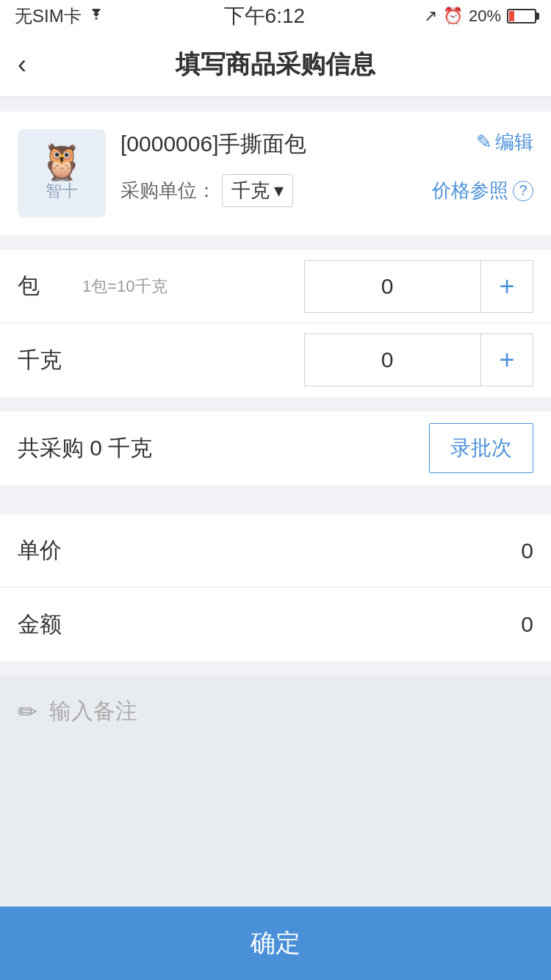  I want to click on unit-value: 千克, so click(251, 191).